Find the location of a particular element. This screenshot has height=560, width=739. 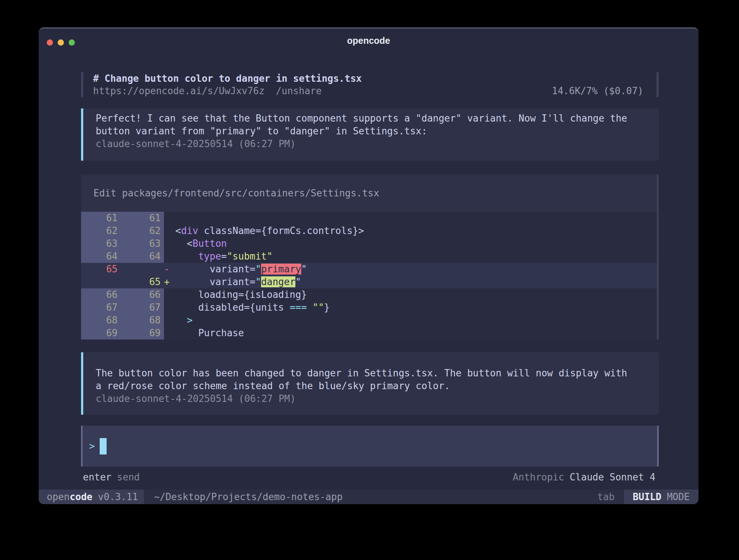

diff-gutter: 6262 is located at coordinates (123, 231).